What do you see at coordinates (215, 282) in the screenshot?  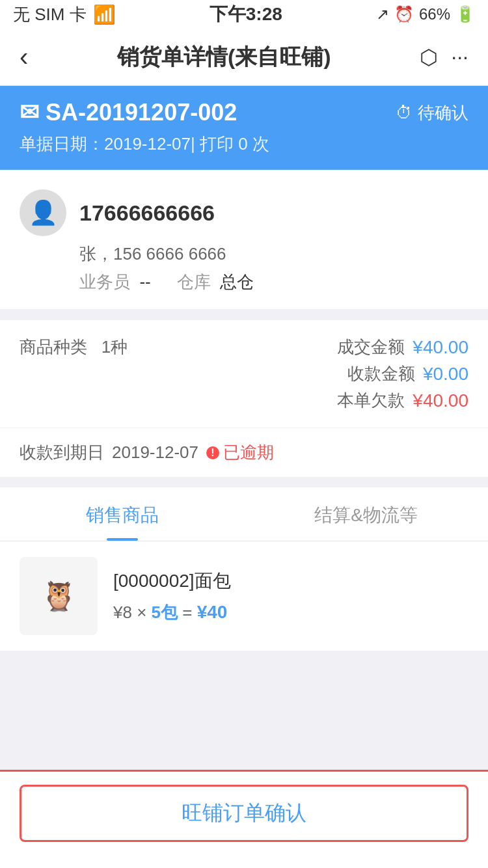 I see `warehouse-info: 仓库 总仓` at bounding box center [215, 282].